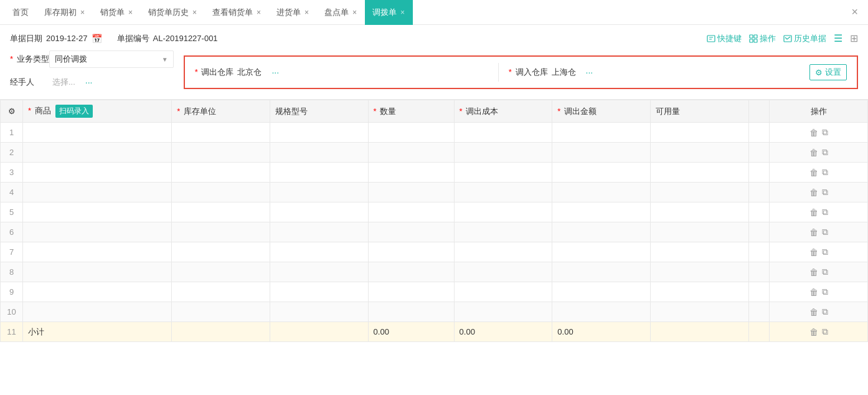 This screenshot has height=395, width=868. What do you see at coordinates (724, 39) in the screenshot?
I see `shortcut-btn: 快捷键` at bounding box center [724, 39].